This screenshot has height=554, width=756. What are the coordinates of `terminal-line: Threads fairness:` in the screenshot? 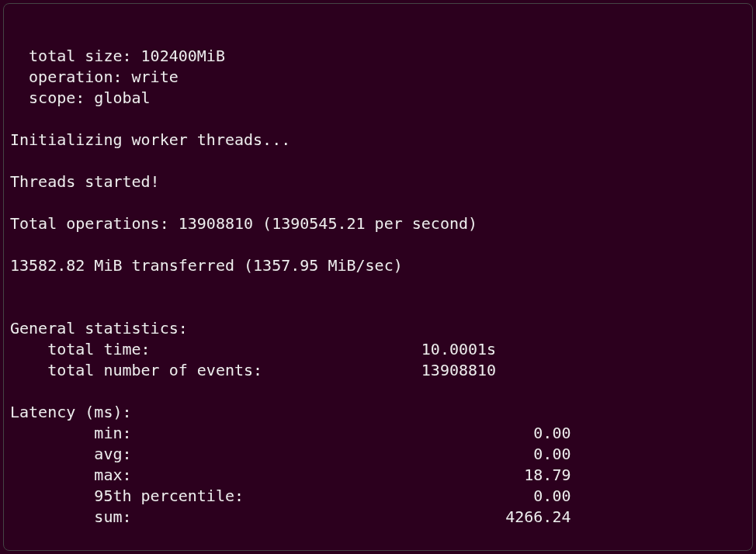 It's located at (378, 549).